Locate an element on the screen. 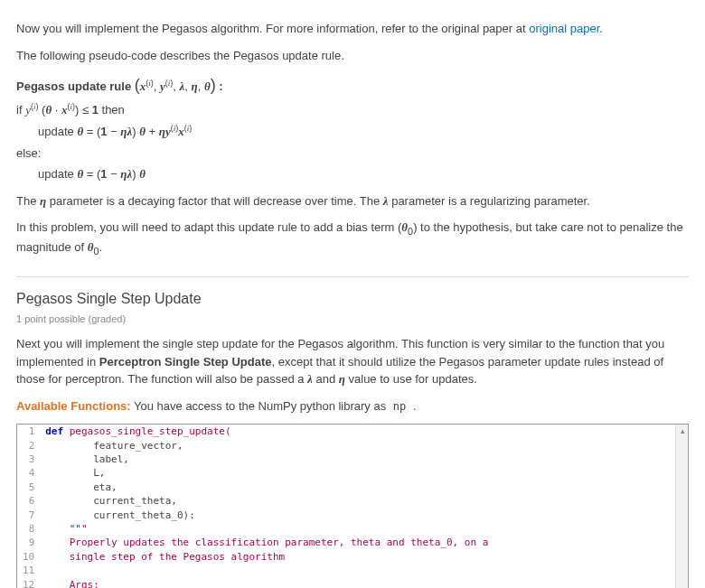 This screenshot has width=705, height=588. line-number: 12 is located at coordinates (29, 583).